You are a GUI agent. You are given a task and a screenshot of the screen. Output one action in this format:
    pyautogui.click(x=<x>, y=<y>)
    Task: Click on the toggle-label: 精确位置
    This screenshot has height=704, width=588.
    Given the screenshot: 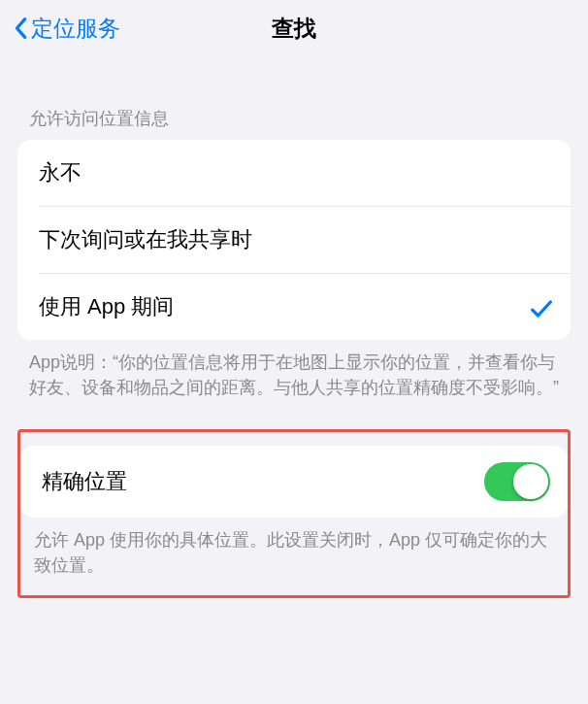 What is the action you would take?
    pyautogui.click(x=84, y=482)
    